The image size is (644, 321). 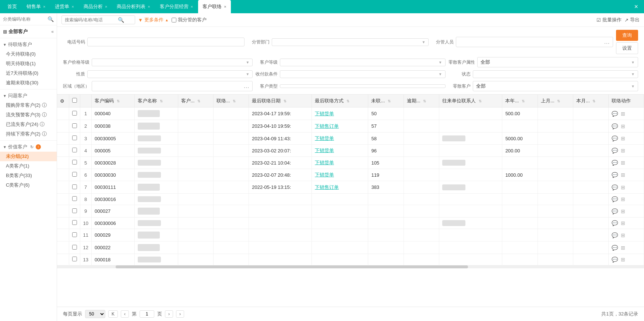 What do you see at coordinates (557, 62) in the screenshot?
I see `retail-attr-select: 全部 ▼` at bounding box center [557, 62].